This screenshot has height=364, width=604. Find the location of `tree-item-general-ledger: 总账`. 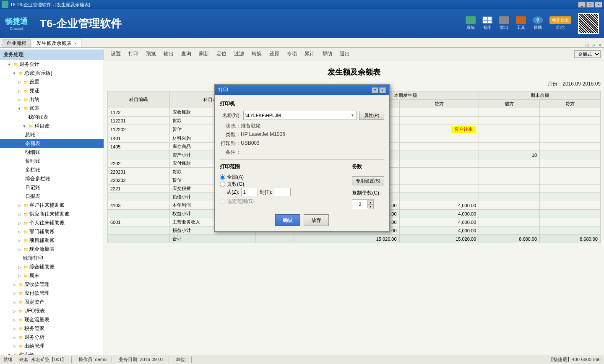

tree-item-general-ledger: 总账 is located at coordinates (52, 135).